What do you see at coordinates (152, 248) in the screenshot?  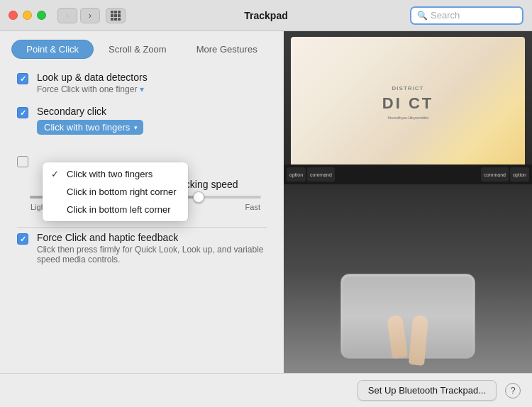 I see `force-click-text: Force Click and haptic feedback Click th…` at bounding box center [152, 248].